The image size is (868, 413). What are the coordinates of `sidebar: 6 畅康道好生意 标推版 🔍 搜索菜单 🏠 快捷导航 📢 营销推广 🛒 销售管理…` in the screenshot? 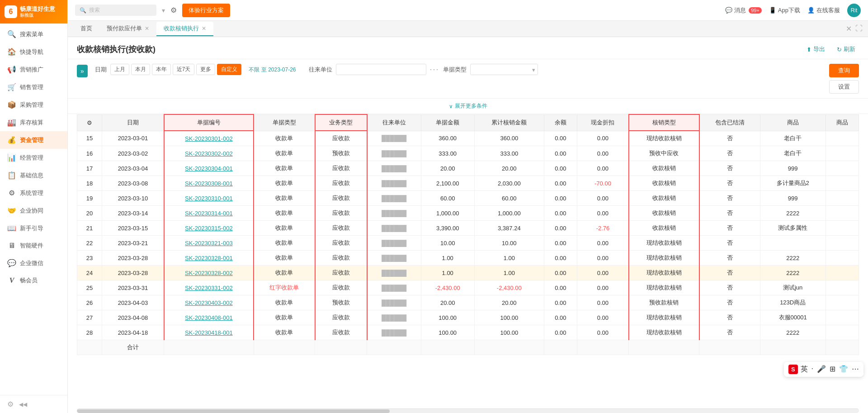 It's located at (34, 206).